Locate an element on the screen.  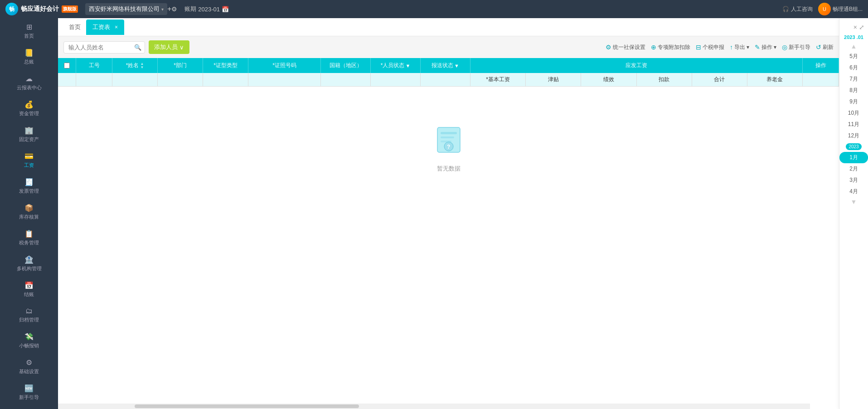
filter-report-icon: ▼ is located at coordinates (457, 66).